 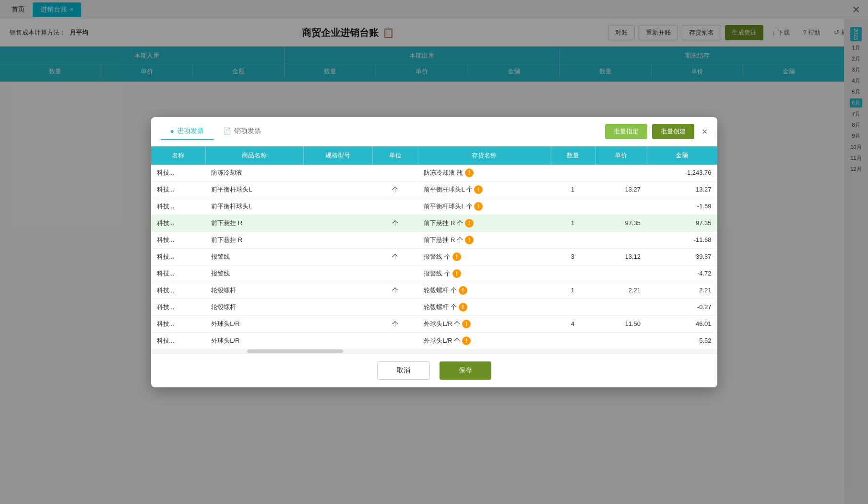 I want to click on cell-amount: -1.59, so click(x=682, y=206).